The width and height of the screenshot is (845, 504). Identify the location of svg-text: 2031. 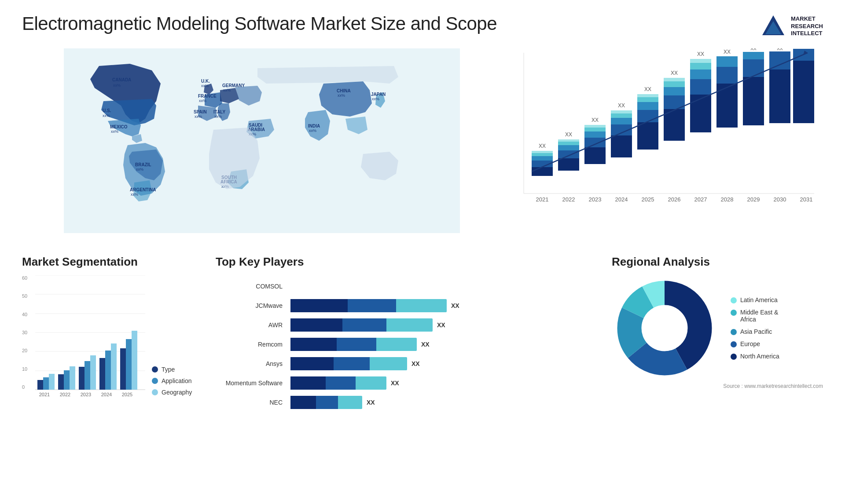
(806, 200).